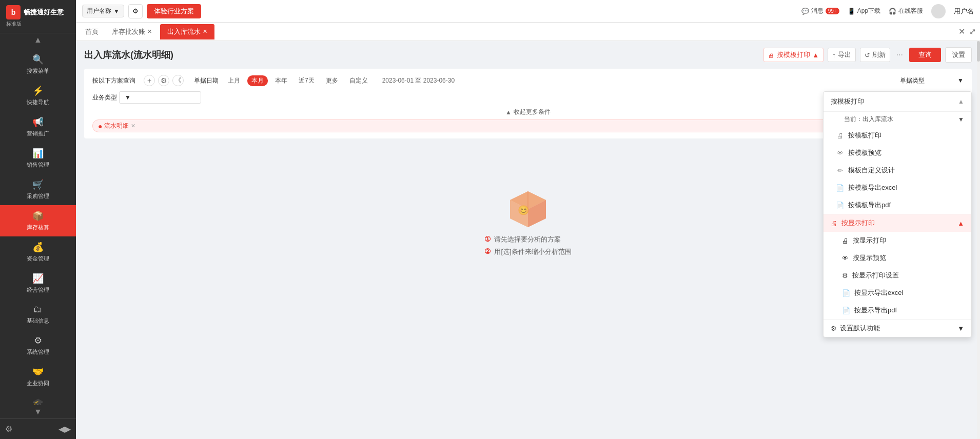 Image resolution: width=980 pixels, height=439 pixels. What do you see at coordinates (906, 11) in the screenshot?
I see `online-service-button: 🎧 在线客服` at bounding box center [906, 11].